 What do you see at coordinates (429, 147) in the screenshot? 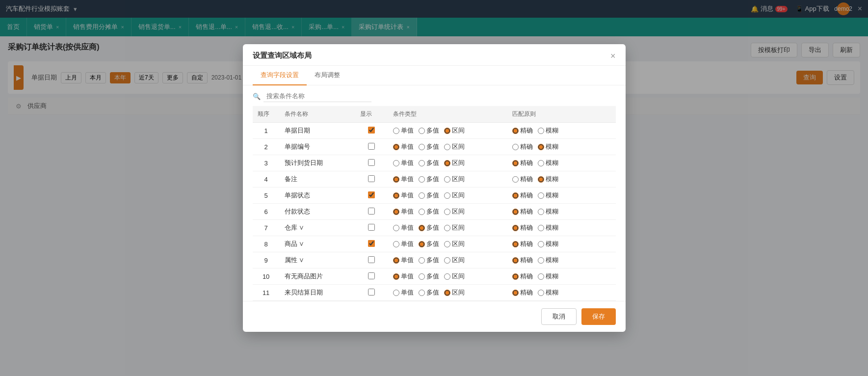
I see `type-option-1-多值: 多值` at bounding box center [429, 147].